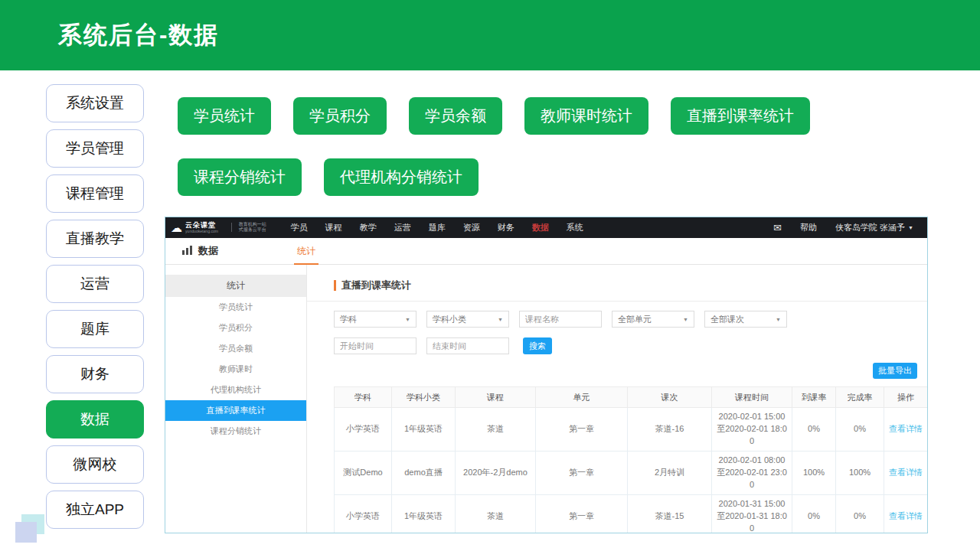 Image resolution: width=980 pixels, height=551 pixels. Describe the element at coordinates (328, 178) in the screenshot. I see `quick-row-2: 课程分销统计代理机构分销统计` at that location.